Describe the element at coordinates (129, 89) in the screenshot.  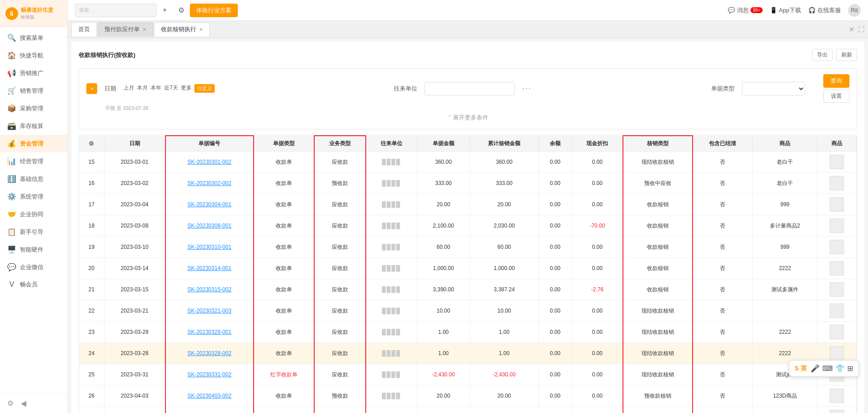
I see `last-month-link: 上月` at that location.